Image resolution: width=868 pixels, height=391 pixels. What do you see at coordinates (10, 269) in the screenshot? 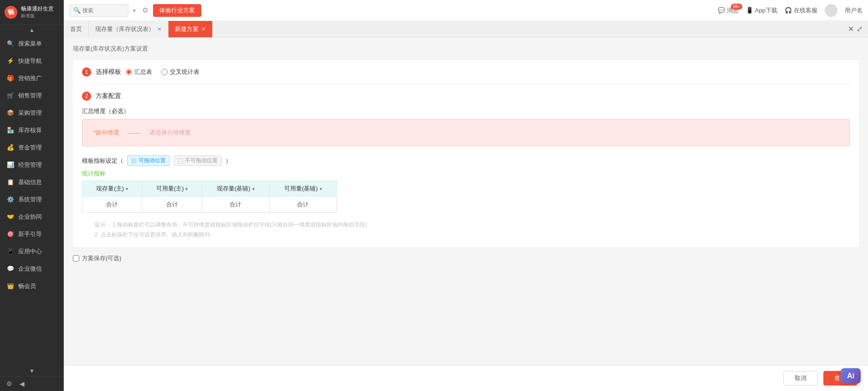
I see `enterprise-wechat-icon: 💬` at bounding box center [10, 269].